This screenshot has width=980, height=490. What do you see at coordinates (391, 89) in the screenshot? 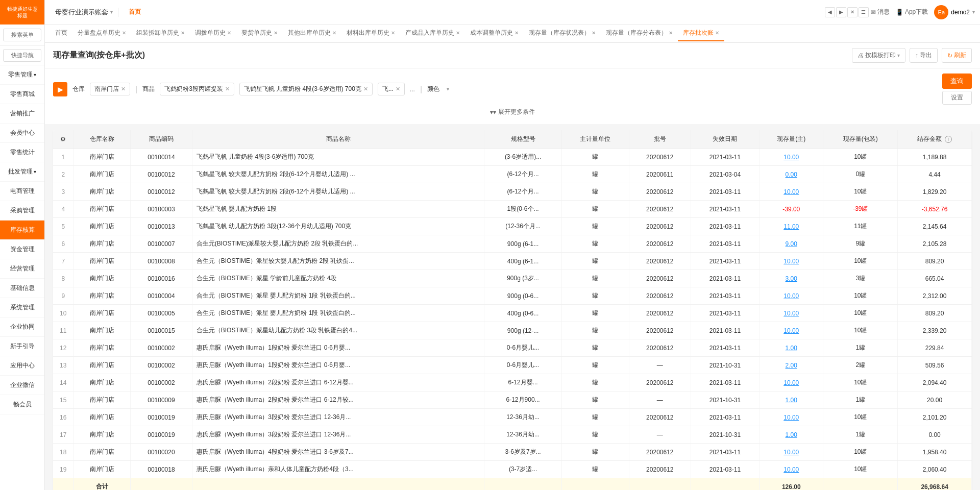
I see `product-filter-tag3: 飞... ✕` at bounding box center [391, 89].